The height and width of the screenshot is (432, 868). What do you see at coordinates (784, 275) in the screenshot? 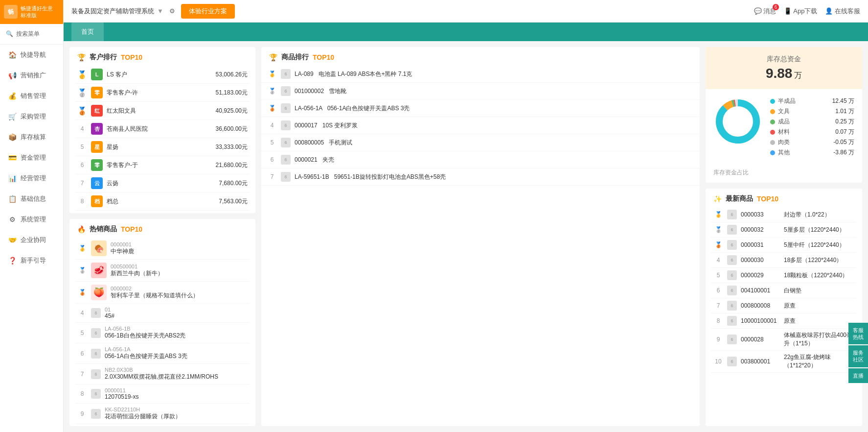
I see `list-item: 5 6 0000029 18颗粒板（1220*2440）` at bounding box center [784, 275].